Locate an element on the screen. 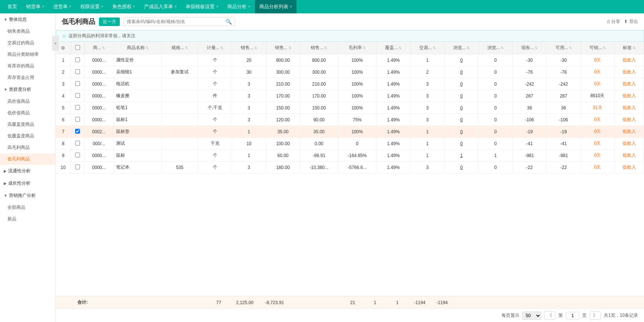 The width and height of the screenshot is (644, 322). prev-page-button: 《 is located at coordinates (550, 316).